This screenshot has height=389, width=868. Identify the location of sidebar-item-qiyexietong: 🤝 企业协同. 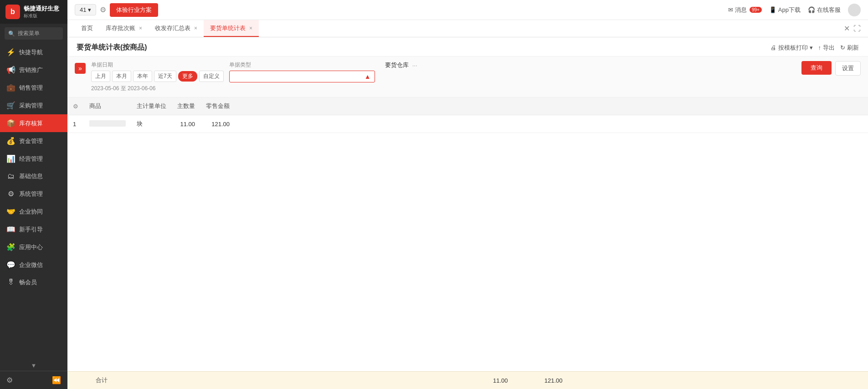
(34, 211).